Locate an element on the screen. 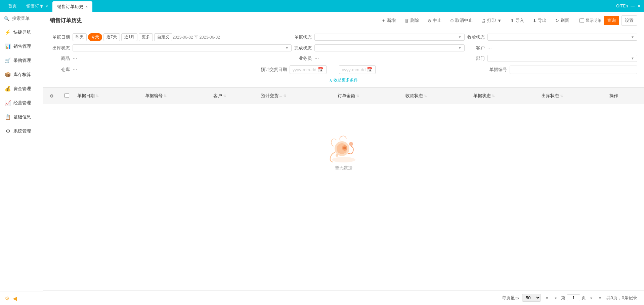 The height and width of the screenshot is (305, 644). tab-close-sales-order: × is located at coordinates (47, 6).